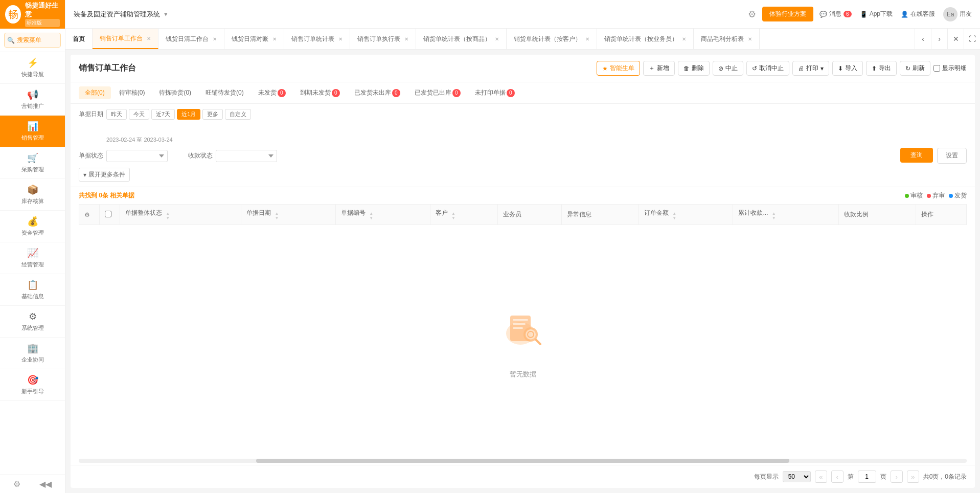 This screenshot has height=493, width=980. What do you see at coordinates (936, 195) in the screenshot?
I see `batch-cancel-review-button: 弃审` at bounding box center [936, 195].